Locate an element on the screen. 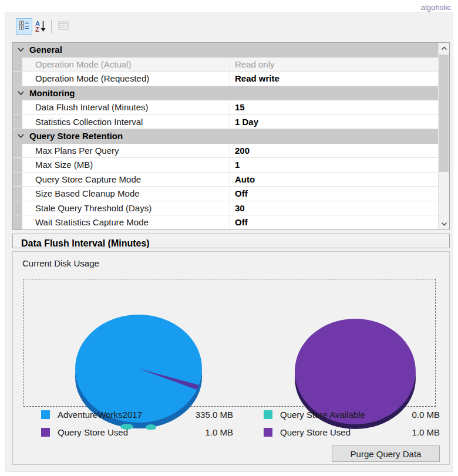  property-pages-button is located at coordinates (63, 26).